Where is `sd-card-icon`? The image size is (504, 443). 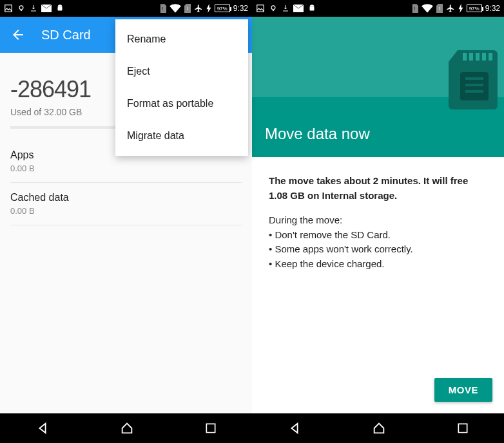
sd-card-icon is located at coordinates (474, 80).